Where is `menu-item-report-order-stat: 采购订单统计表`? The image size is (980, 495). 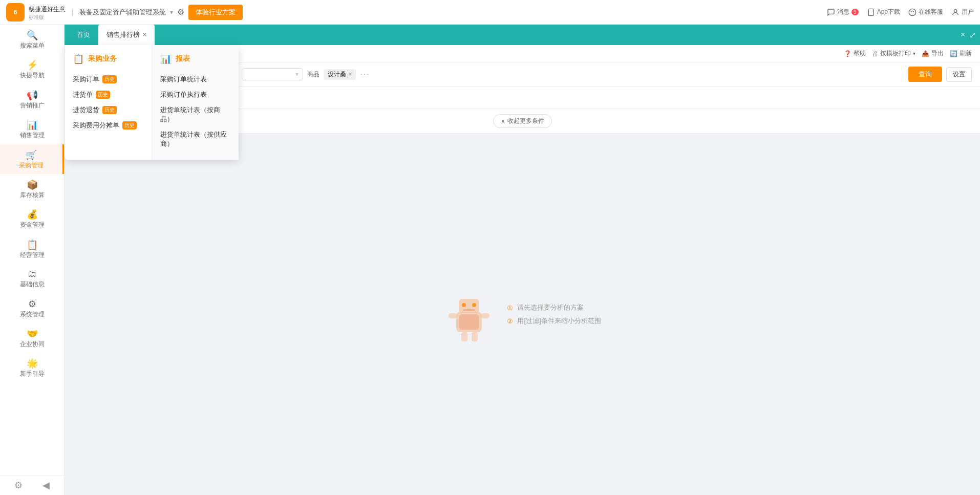
menu-item-report-order-stat: 采购订单统计表 is located at coordinates (196, 79).